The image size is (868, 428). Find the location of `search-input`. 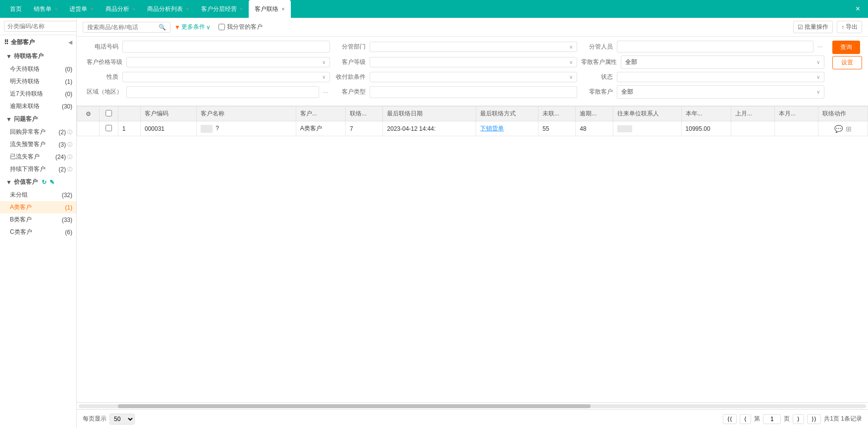

search-input is located at coordinates (122, 27).